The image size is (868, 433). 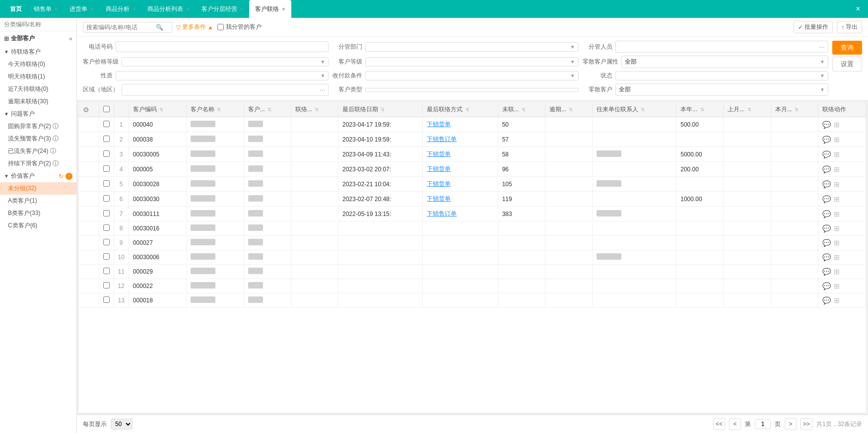 I want to click on search-icon: 🔍, so click(x=160, y=27).